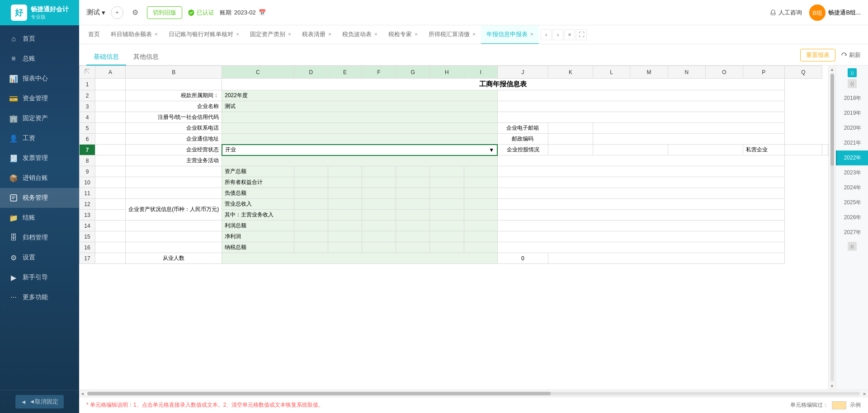 The height and width of the screenshot is (413, 868). I want to click on refresh-button: 刷新, so click(851, 55).